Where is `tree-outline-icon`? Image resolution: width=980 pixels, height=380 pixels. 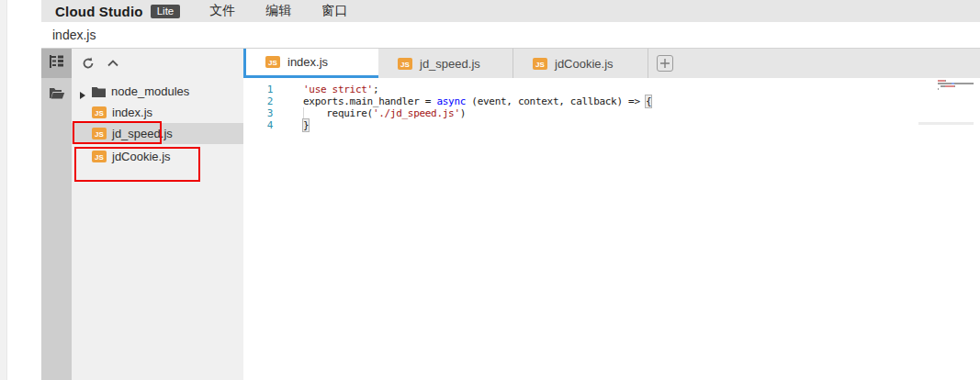
tree-outline-icon is located at coordinates (57, 63).